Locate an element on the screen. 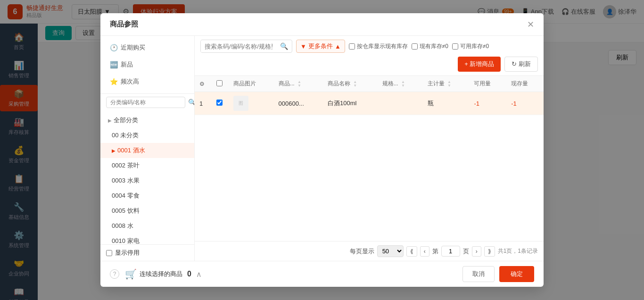  cell-checkbox is located at coordinates (220, 104).